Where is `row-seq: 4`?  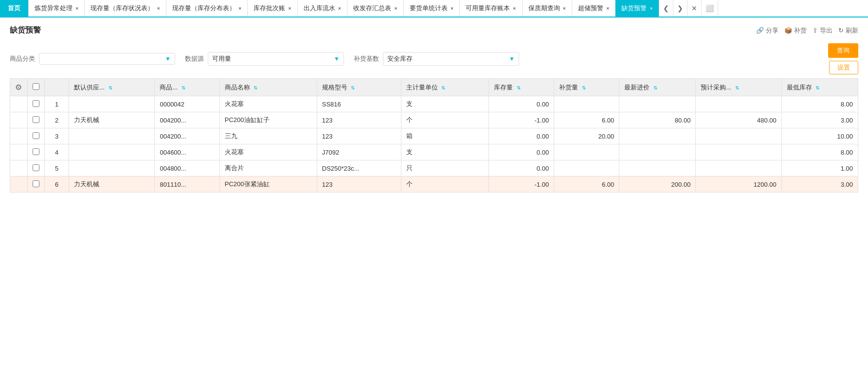 row-seq: 4 is located at coordinates (57, 153).